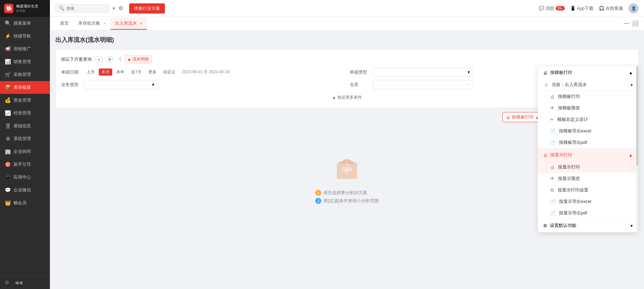 Image resolution: width=644 pixels, height=289 pixels. I want to click on tab-inventory-flow-close: ×, so click(141, 23).